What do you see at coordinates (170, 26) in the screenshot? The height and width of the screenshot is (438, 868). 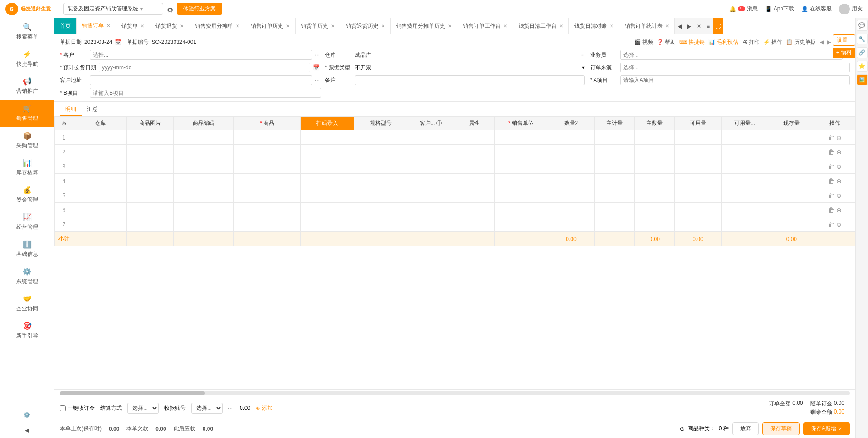 I see `tab-return: 销货退货 ✕` at bounding box center [170, 26].